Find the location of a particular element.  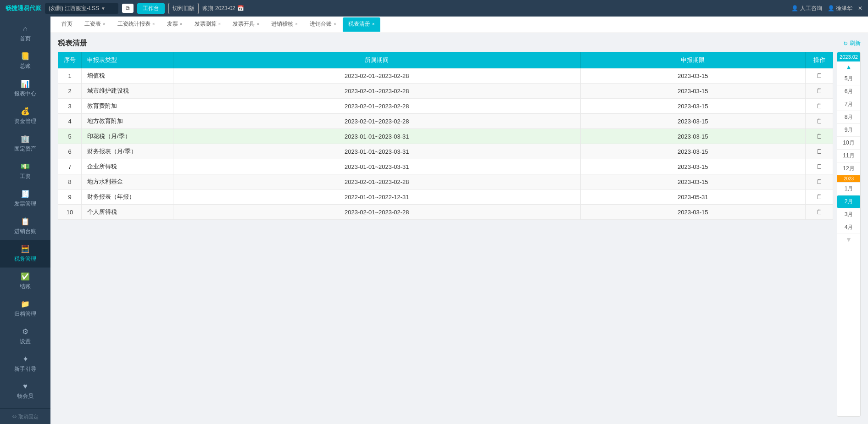

tab-invoice-calc: 发票测算 × is located at coordinates (208, 25).